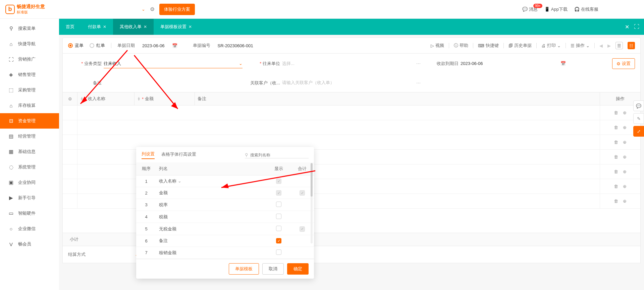  I want to click on tab-close-icon: ✕, so click(627, 27).